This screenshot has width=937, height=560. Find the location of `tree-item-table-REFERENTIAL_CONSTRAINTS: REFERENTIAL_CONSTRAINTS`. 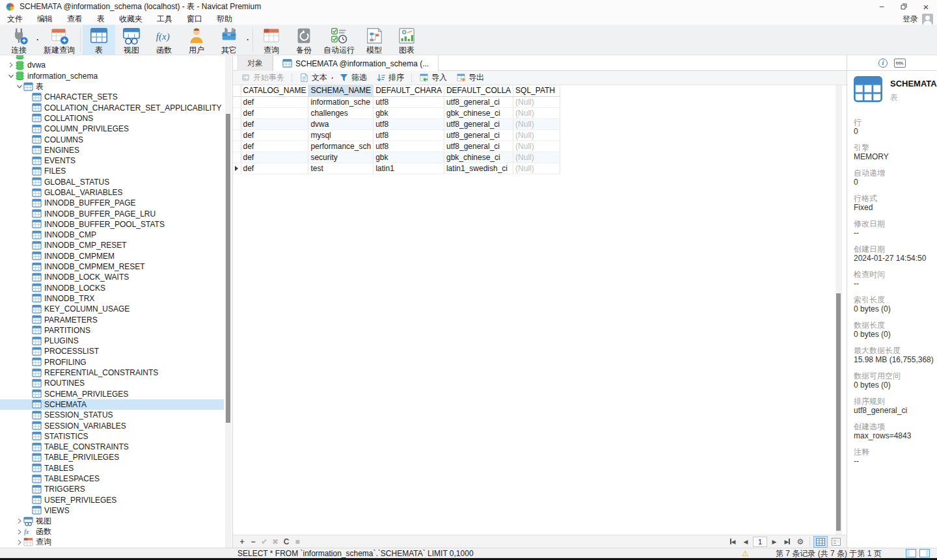

tree-item-table-REFERENTIAL_CONSTRAINTS: REFERENTIAL_CONSTRAINTS is located at coordinates (112, 373).